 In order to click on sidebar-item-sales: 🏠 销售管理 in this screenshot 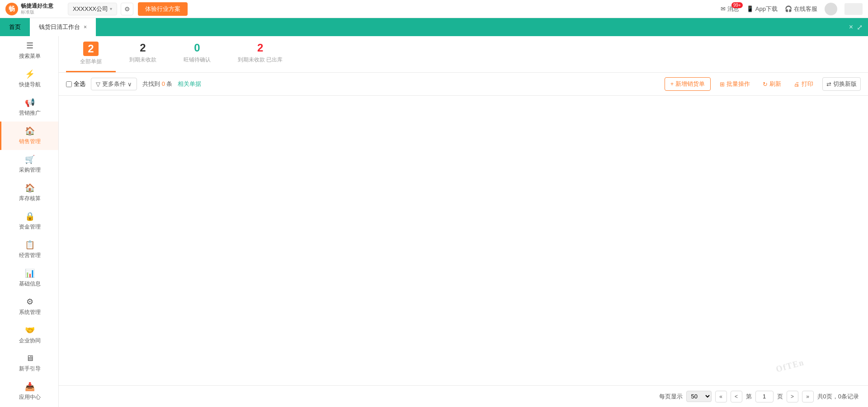, I will do `click(29, 136)`.